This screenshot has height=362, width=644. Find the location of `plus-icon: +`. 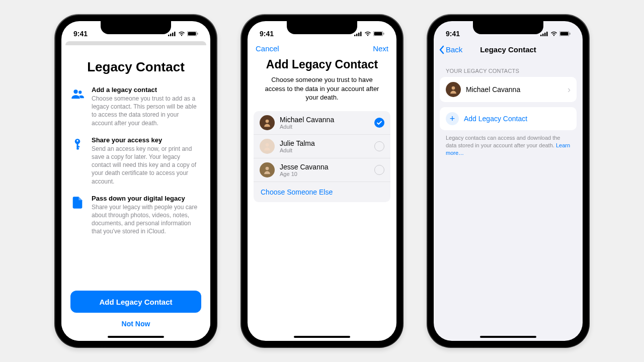

plus-icon: + is located at coordinates (452, 119).